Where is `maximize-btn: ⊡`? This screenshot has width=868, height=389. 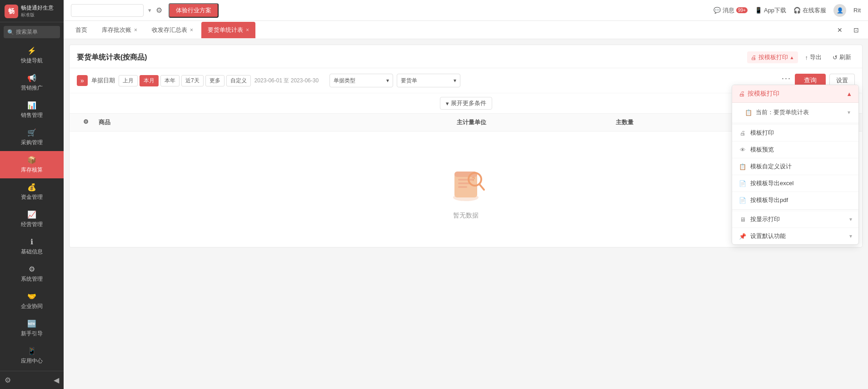 maximize-btn: ⊡ is located at coordinates (856, 30).